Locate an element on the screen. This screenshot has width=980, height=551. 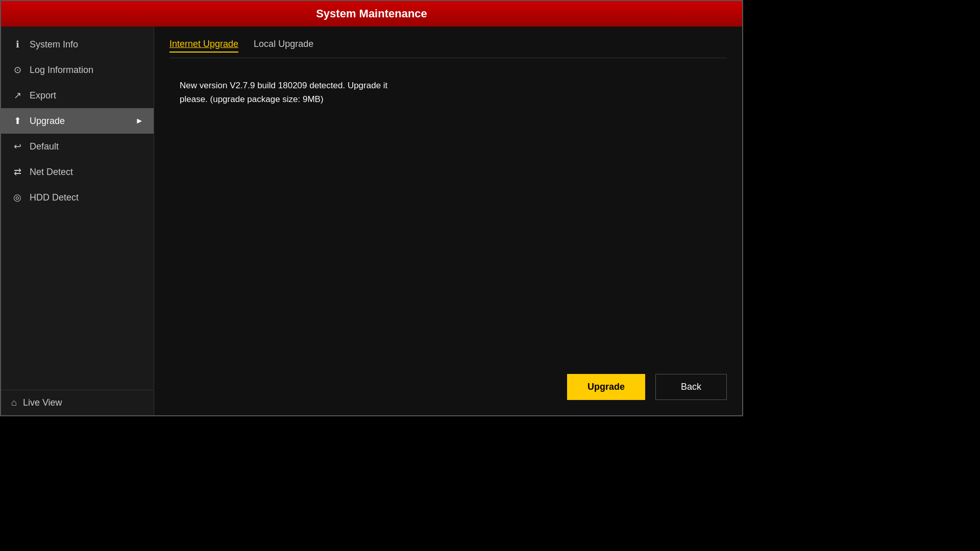
system-info-icon is located at coordinates (17, 44).